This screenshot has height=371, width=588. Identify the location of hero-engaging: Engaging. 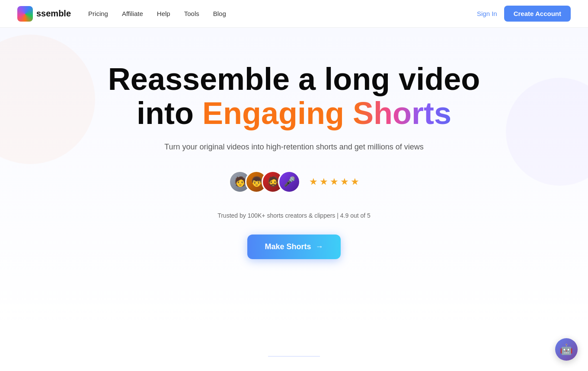
(273, 113).